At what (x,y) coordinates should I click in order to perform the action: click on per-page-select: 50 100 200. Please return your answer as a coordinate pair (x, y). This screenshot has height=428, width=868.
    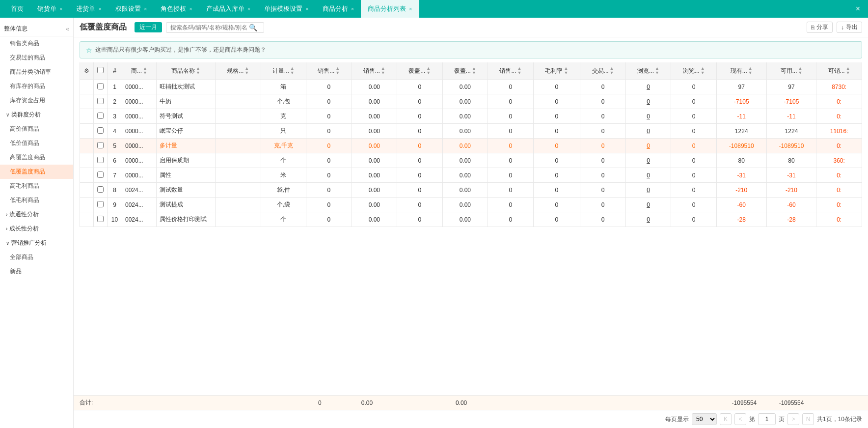
    Looking at the image, I should click on (704, 419).